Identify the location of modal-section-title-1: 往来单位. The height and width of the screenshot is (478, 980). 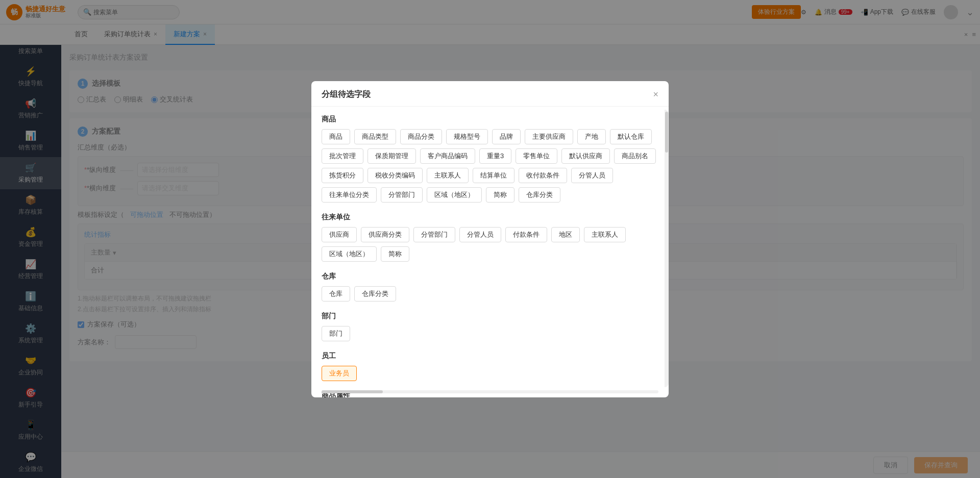
(490, 217).